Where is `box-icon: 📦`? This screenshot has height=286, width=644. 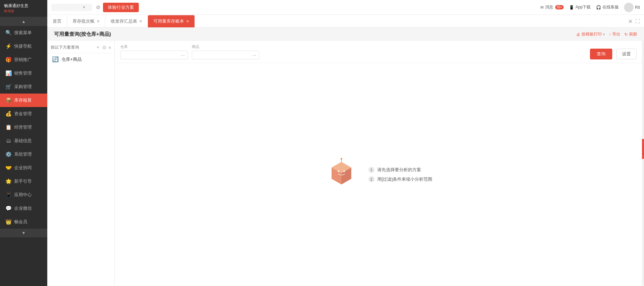
box-icon: 📦 is located at coordinates (8, 100).